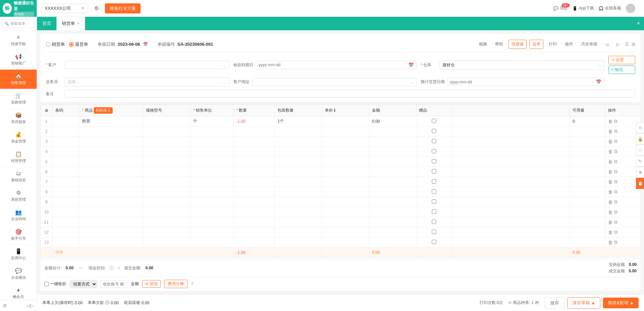 The height and width of the screenshot is (311, 644). Describe the element at coordinates (350, 94) in the screenshot. I see `remarks-input` at that location.